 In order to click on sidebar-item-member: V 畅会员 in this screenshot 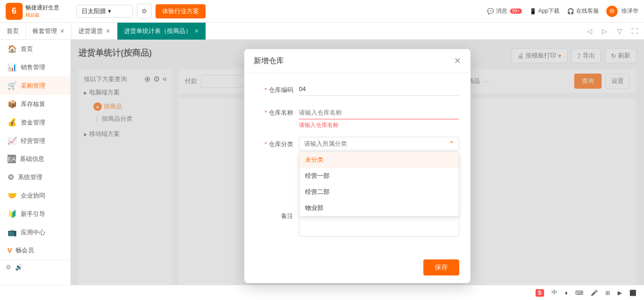, I will do `click(35, 250)`.